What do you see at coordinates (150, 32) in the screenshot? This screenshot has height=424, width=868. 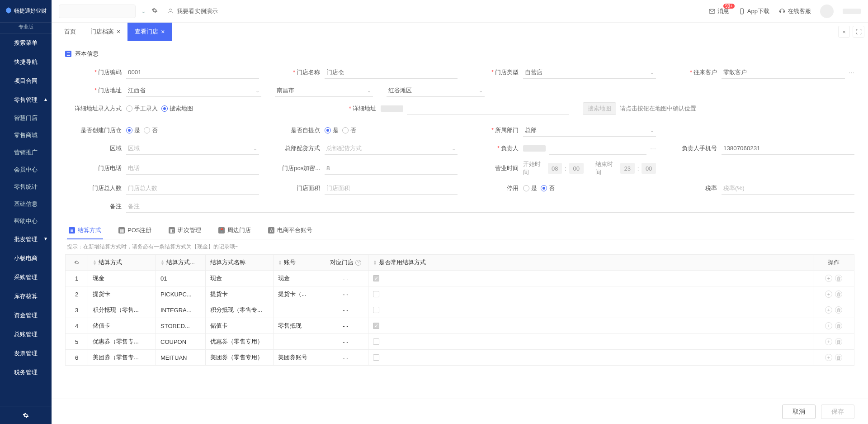 I see `tab-view-store: 查看门店×` at bounding box center [150, 32].